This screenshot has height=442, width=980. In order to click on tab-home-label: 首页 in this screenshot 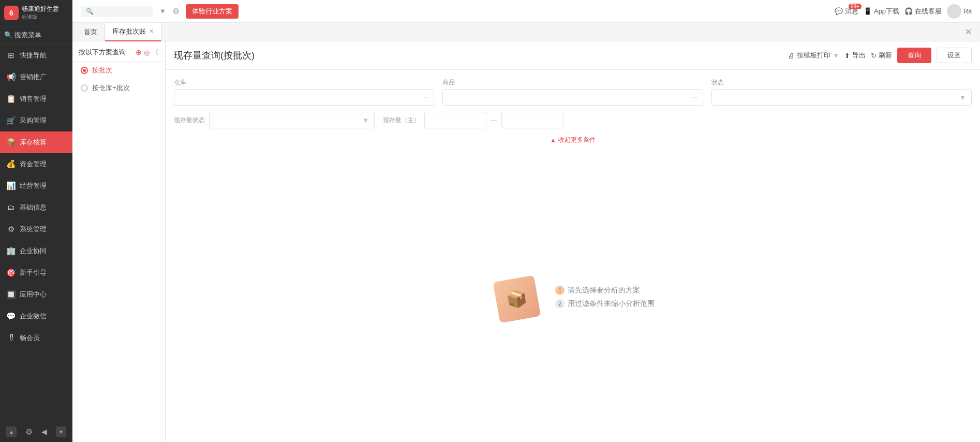, I will do `click(91, 32)`.